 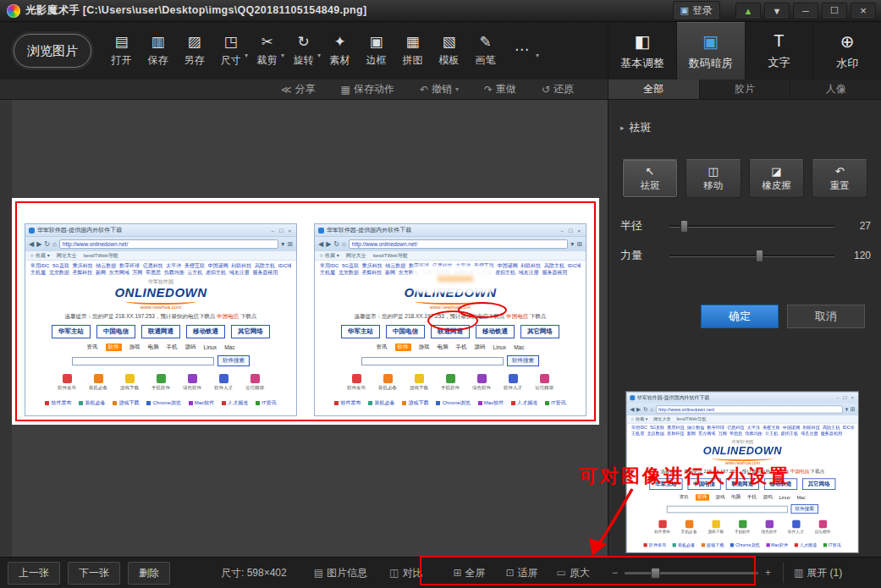 I want to click on toolbar-button: ↻ 旋转 ▾, so click(x=303, y=51).